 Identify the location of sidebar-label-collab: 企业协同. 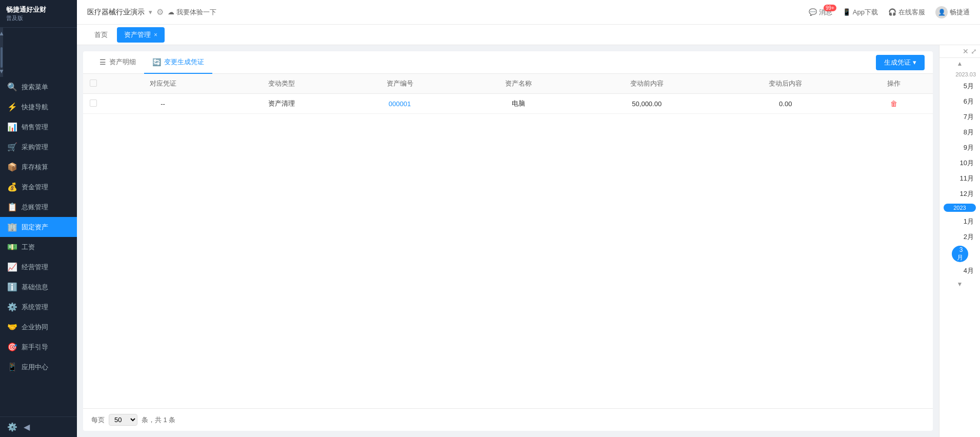
(35, 327).